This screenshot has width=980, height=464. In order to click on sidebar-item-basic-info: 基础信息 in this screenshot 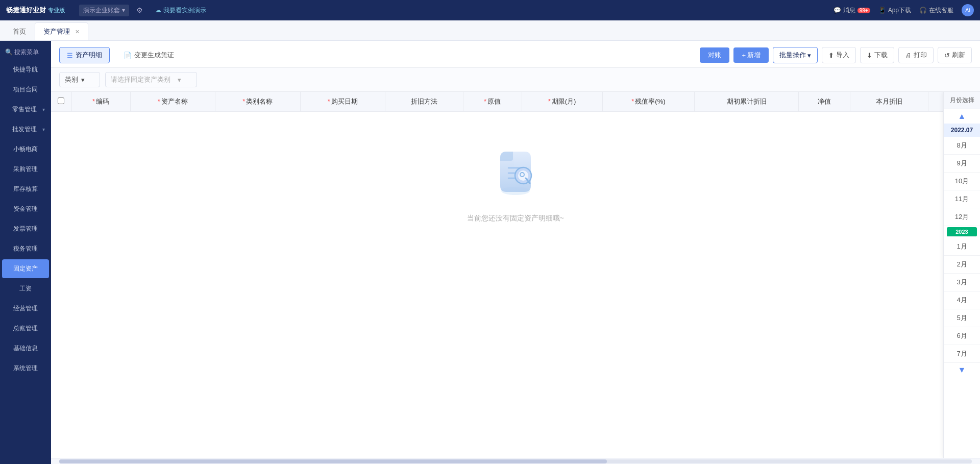, I will do `click(26, 348)`.